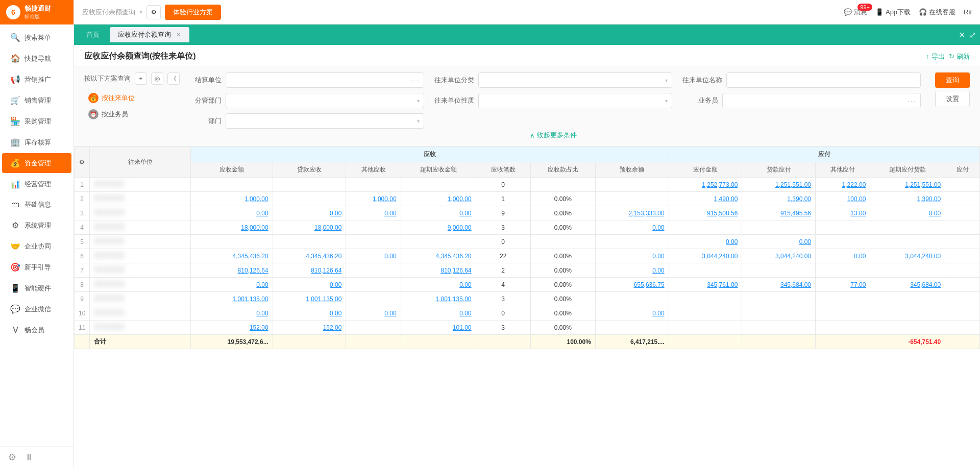 This screenshot has width=980, height=468. What do you see at coordinates (15, 163) in the screenshot?
I see `fund-icon: 💰` at bounding box center [15, 163].